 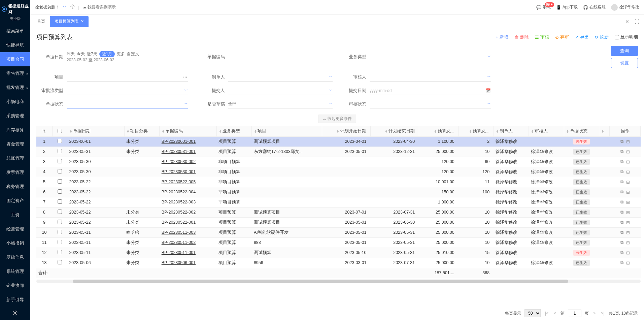 What do you see at coordinates (15, 158) in the screenshot?
I see `sidebar-item-9: 总账管理` at bounding box center [15, 158].